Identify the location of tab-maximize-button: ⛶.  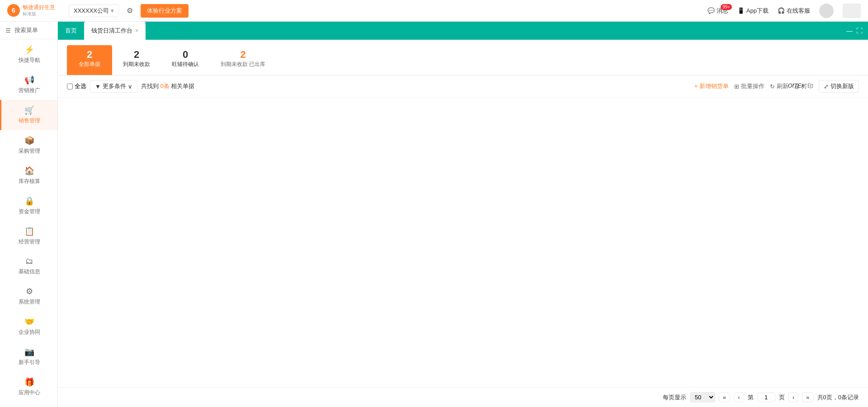
(859, 31).